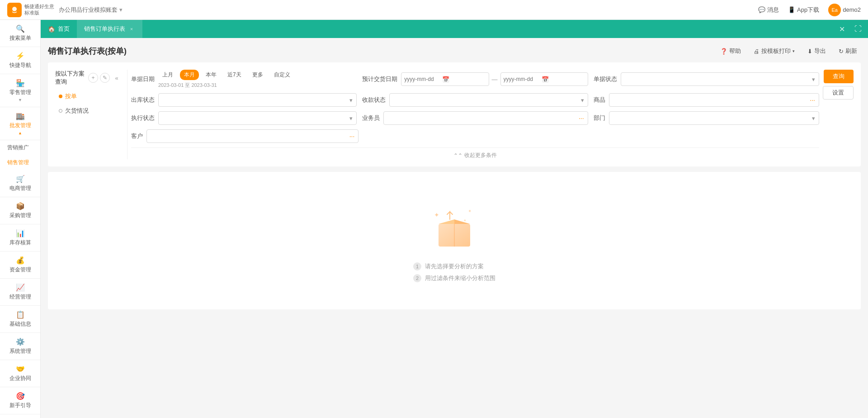 Image resolution: width=868 pixels, height=418 pixels. Describe the element at coordinates (844, 10) in the screenshot. I see `user-profile: Ea demo2` at that location.